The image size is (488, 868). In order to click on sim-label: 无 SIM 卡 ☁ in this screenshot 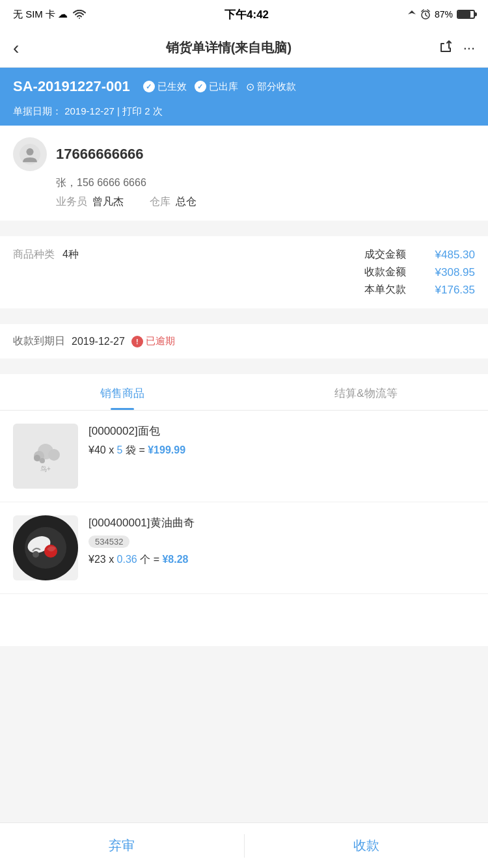, I will do `click(40, 14)`.